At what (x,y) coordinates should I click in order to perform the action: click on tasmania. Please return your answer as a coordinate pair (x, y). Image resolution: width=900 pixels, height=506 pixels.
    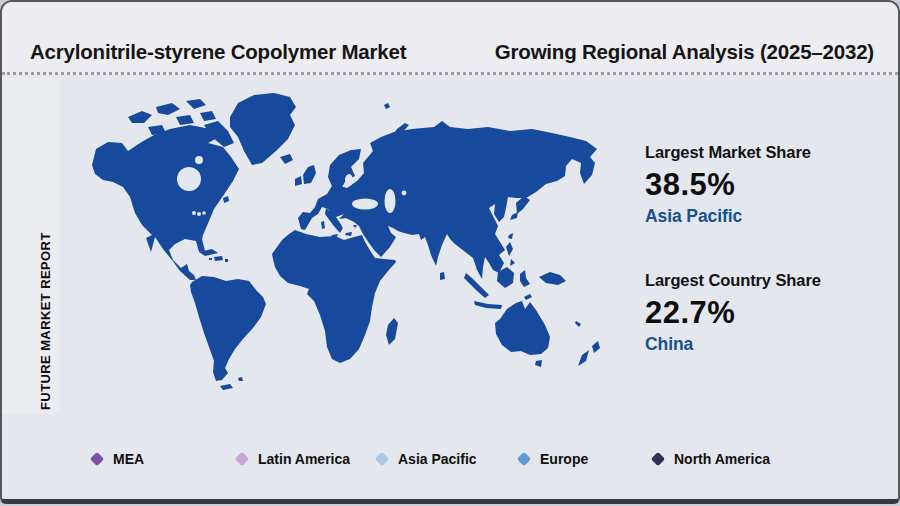
    Looking at the image, I should click on (538, 364).